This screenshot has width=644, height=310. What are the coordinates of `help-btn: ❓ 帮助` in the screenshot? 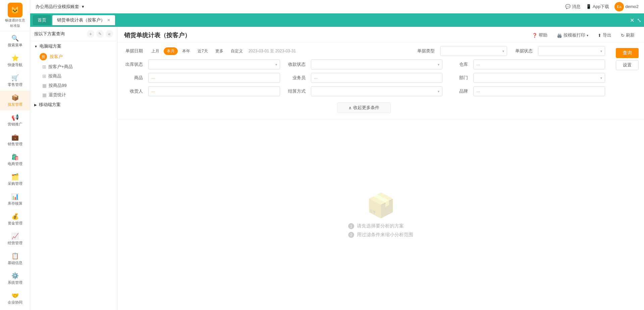 It's located at (540, 35).